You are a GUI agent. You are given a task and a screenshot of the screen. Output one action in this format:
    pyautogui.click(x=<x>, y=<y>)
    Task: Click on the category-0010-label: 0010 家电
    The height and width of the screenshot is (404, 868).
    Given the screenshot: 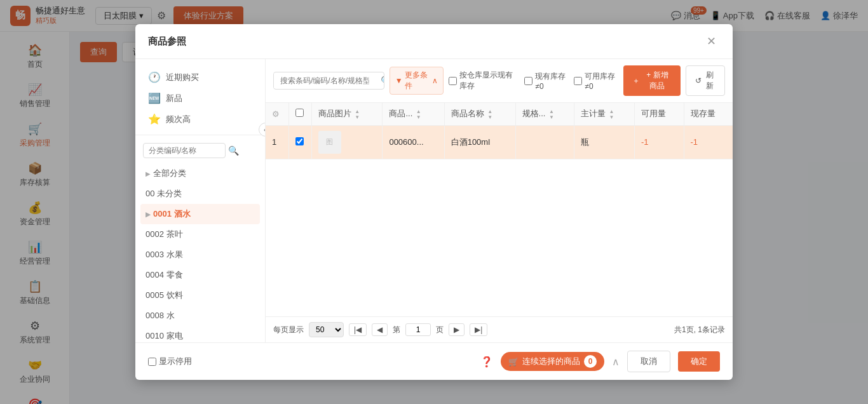 What is the action you would take?
    pyautogui.click(x=164, y=336)
    